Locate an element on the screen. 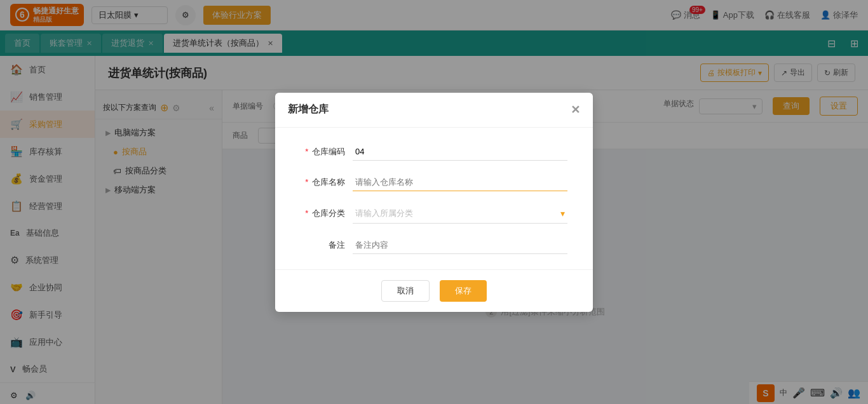  form-row-name: * 仓库名称 is located at coordinates (434, 182).